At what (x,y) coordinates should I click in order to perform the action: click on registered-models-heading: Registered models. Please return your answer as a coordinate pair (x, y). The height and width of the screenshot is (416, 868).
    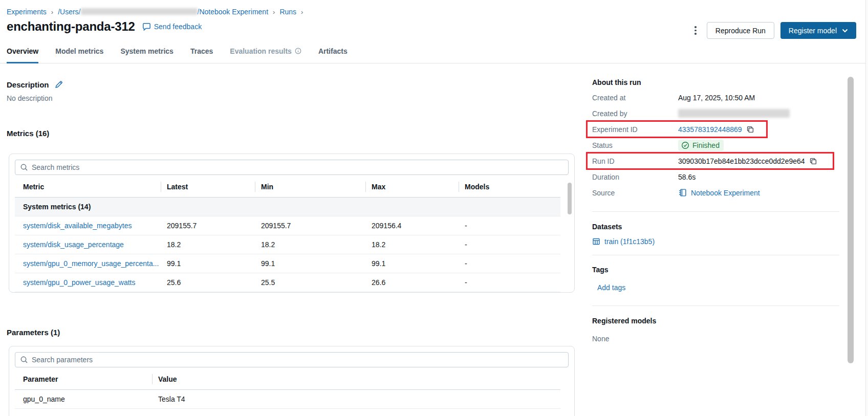
    Looking at the image, I should click on (715, 321).